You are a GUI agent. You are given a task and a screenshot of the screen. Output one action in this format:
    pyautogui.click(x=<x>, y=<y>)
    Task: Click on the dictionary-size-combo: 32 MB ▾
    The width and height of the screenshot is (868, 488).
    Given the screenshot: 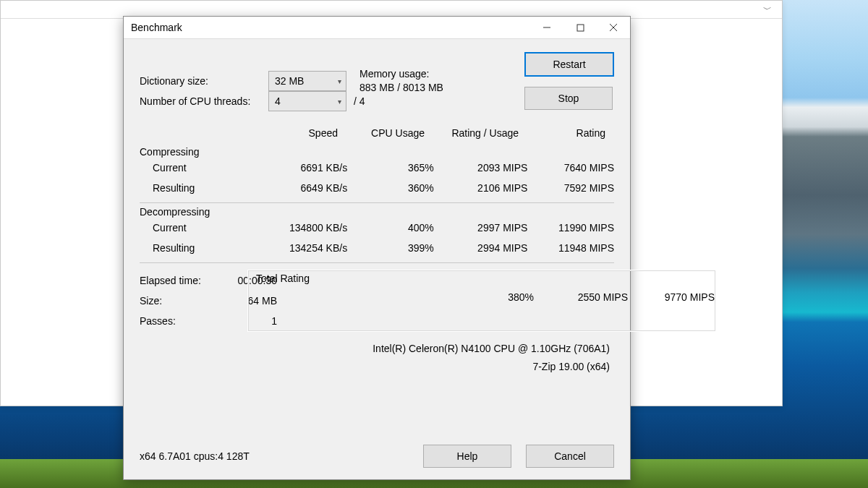 What is the action you would take?
    pyautogui.click(x=307, y=81)
    